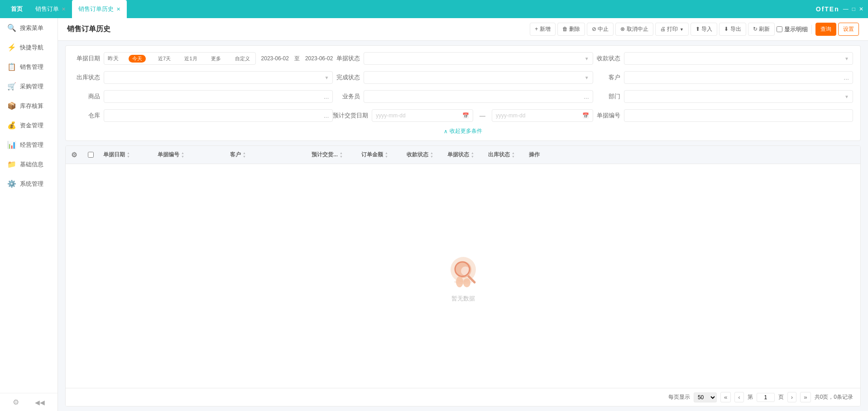 This screenshot has width=868, height=411. What do you see at coordinates (86, 58) in the screenshot?
I see `date-label: 单据日期` at bounding box center [86, 58].